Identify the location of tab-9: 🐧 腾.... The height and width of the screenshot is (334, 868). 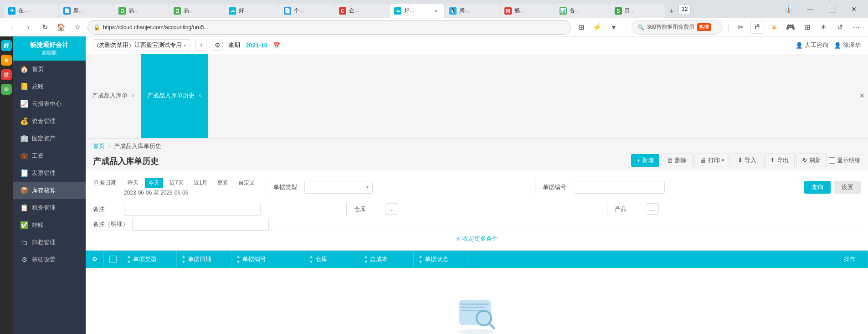
(472, 11).